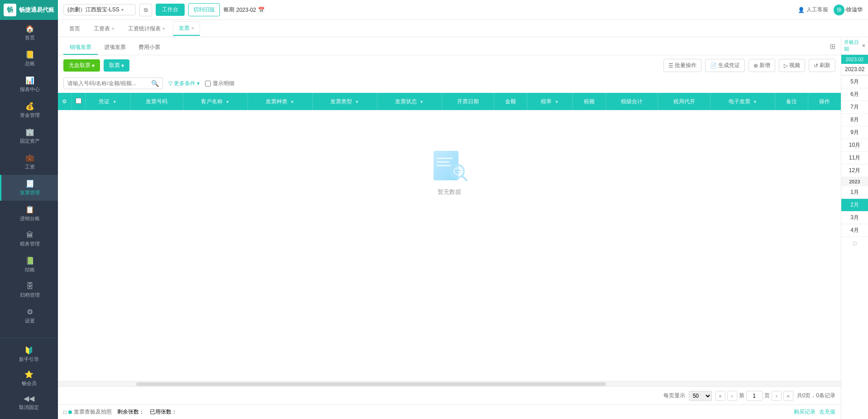 The image size is (868, 419). What do you see at coordinates (754, 396) in the screenshot?
I see `page-number-input` at bounding box center [754, 396].